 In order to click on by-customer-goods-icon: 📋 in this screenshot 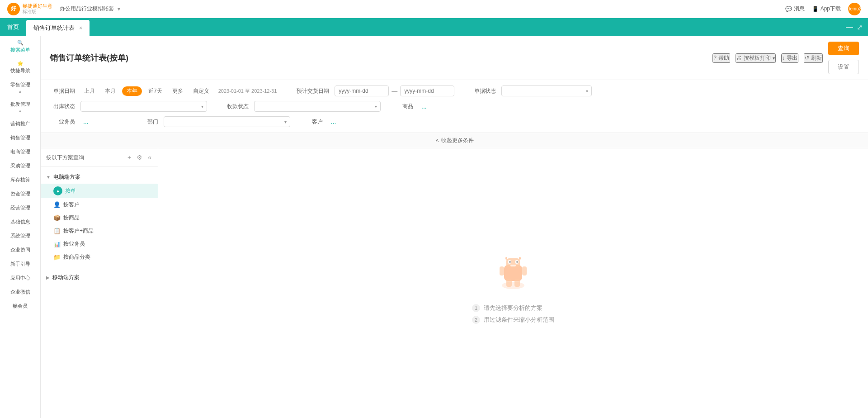, I will do `click(57, 231)`.